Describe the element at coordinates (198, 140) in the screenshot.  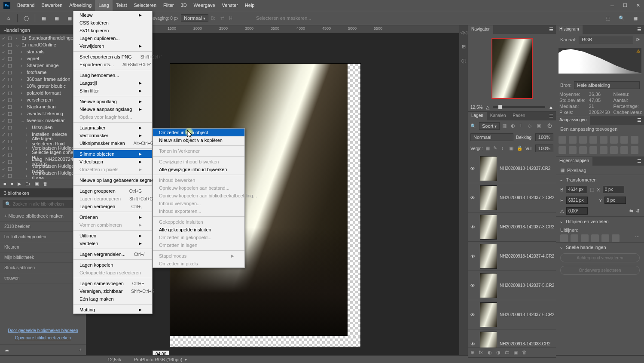
I see `submenu-item: Nieuw slim object via kopiëren` at that location.